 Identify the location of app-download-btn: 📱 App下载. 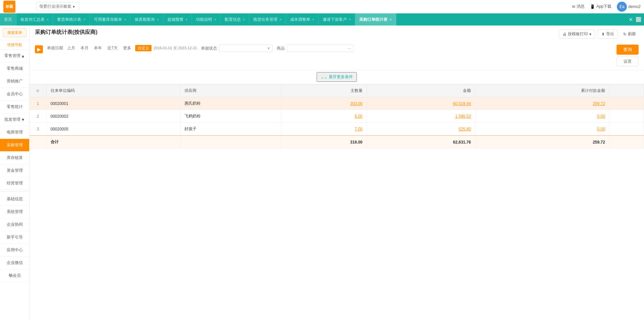
(601, 7).